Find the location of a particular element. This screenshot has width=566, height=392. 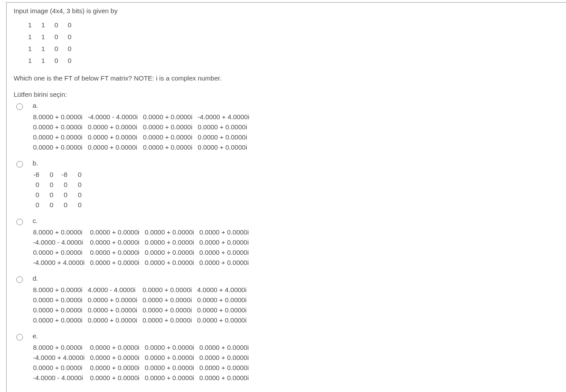

option-body: e. 8.0000 + 0.0000i 0.0000 + 0.0000i 0.0… is located at coordinates (300, 358).